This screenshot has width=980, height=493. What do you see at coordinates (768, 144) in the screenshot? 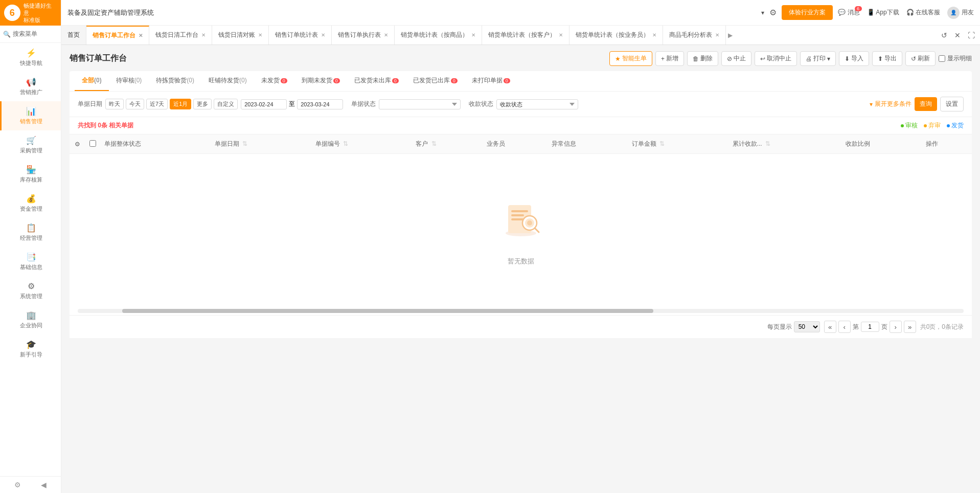
I see `sort-collected-icon: ⇅` at bounding box center [768, 144].